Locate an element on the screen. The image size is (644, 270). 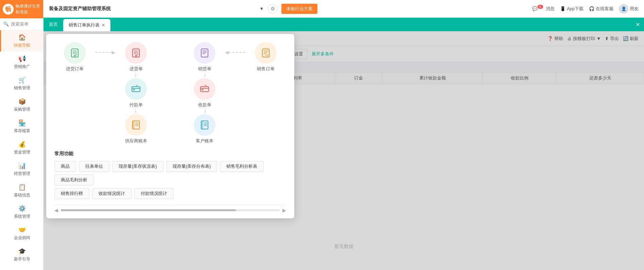
common-btn-receipt-stats: 收款情况统计 is located at coordinates (112, 194).